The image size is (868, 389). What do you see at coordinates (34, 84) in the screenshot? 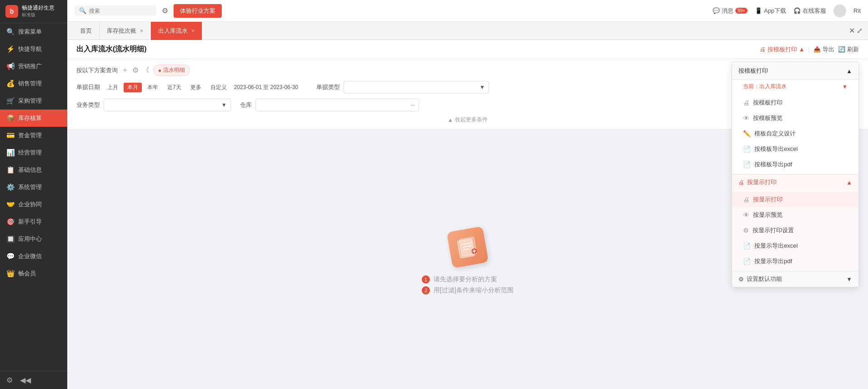
I see `sidebar-item-sales: 💰 销售管理` at bounding box center [34, 84].